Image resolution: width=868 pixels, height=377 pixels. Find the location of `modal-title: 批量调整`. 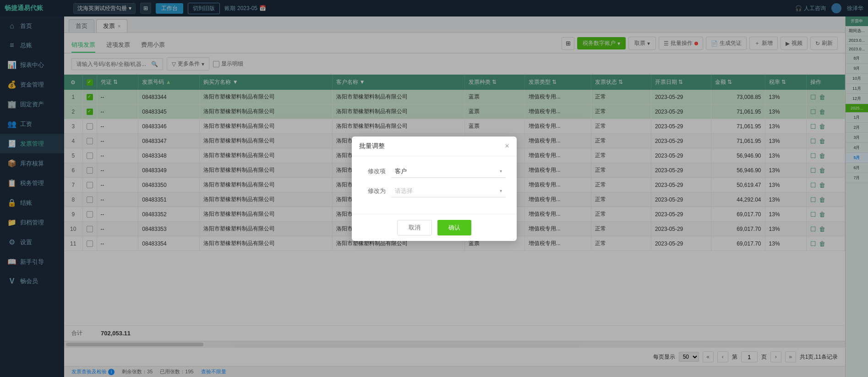

modal-title: 批量调整 is located at coordinates (372, 146).